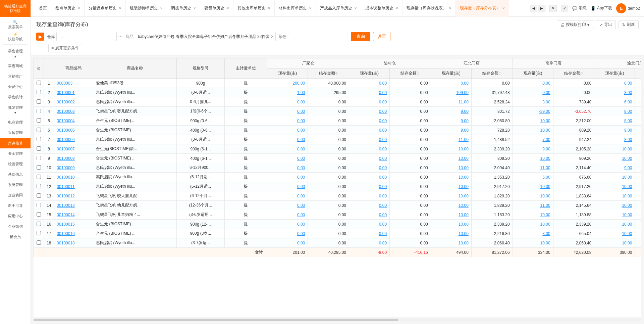  I want to click on product-code-cell: 00100013, so click(74, 205).